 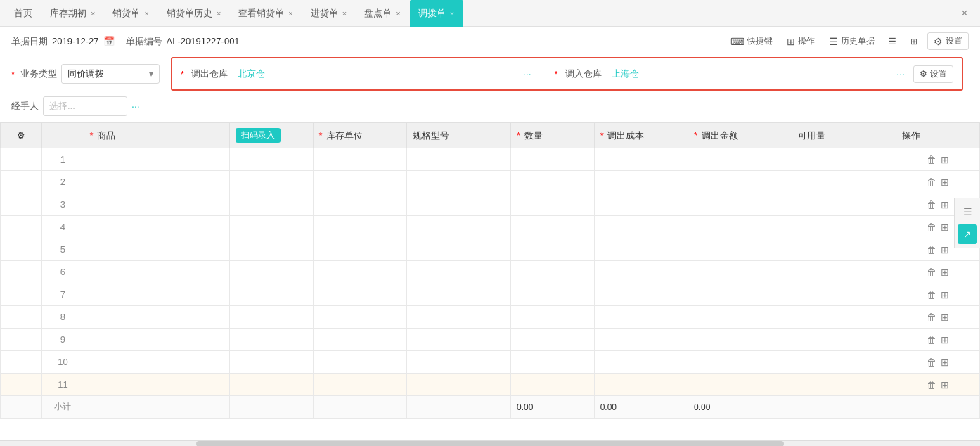 I want to click on shortcut-button: ⌨ 快捷键, so click(x=752, y=41).